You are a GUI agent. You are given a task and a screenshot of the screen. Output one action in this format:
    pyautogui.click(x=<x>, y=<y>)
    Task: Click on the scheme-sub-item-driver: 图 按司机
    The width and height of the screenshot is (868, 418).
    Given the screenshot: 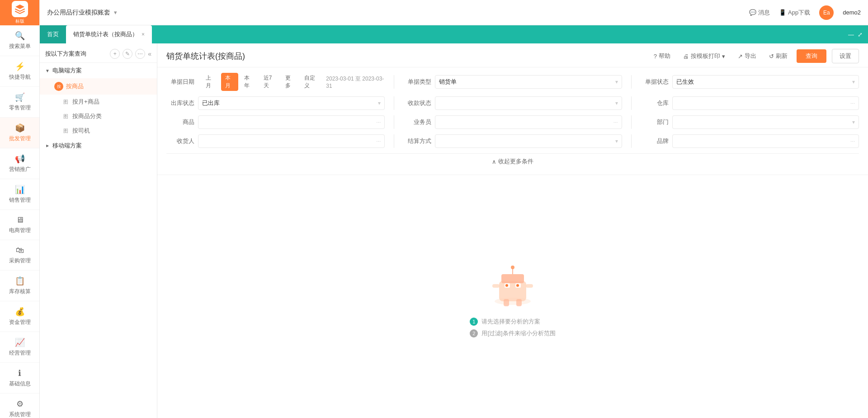 What is the action you would take?
    pyautogui.click(x=99, y=131)
    